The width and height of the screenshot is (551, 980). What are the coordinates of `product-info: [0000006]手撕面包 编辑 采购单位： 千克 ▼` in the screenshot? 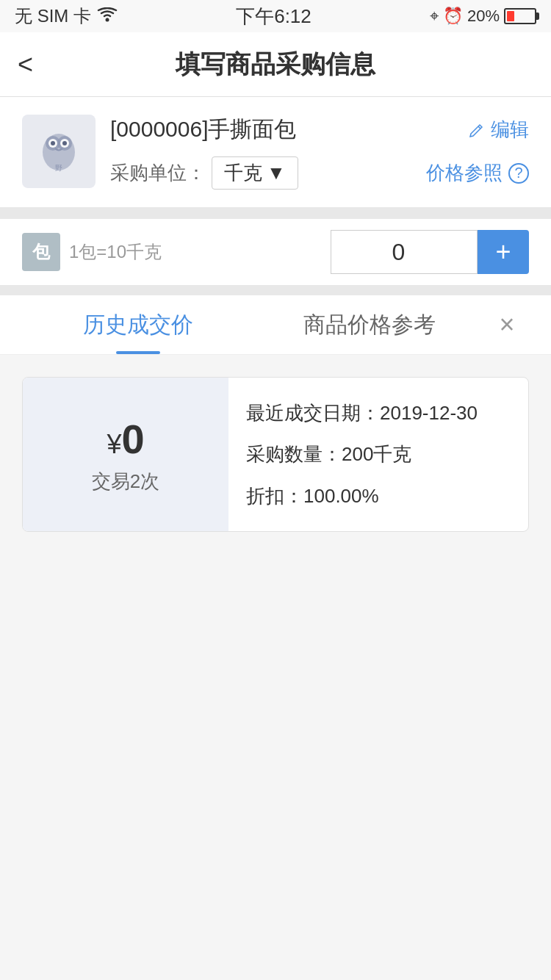 It's located at (320, 152).